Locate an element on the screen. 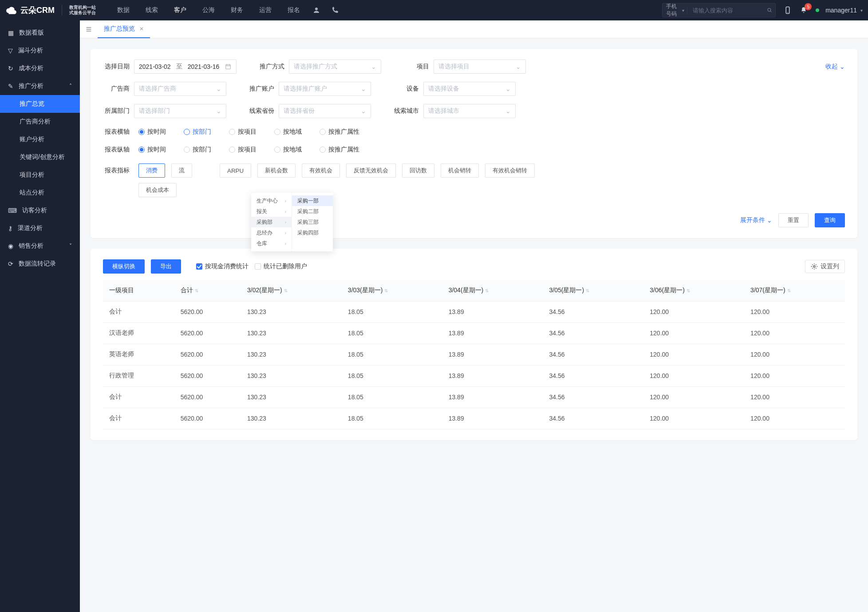 This screenshot has height=612, width=868. topnav-item: 数据 is located at coordinates (123, 10).